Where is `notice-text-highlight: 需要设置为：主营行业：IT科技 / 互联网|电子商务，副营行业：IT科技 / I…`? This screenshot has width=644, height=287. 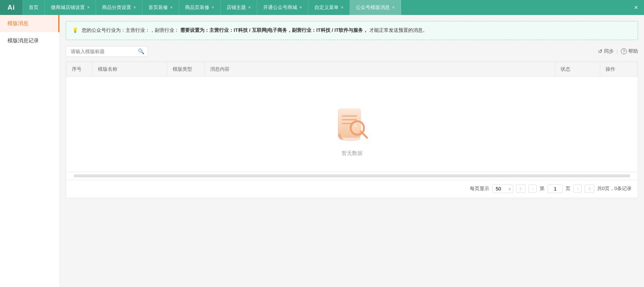 notice-text-highlight: 需要设置为：主营行业：IT科技 / 互联网|电子商务，副营行业：IT科技 / I… is located at coordinates (274, 30).